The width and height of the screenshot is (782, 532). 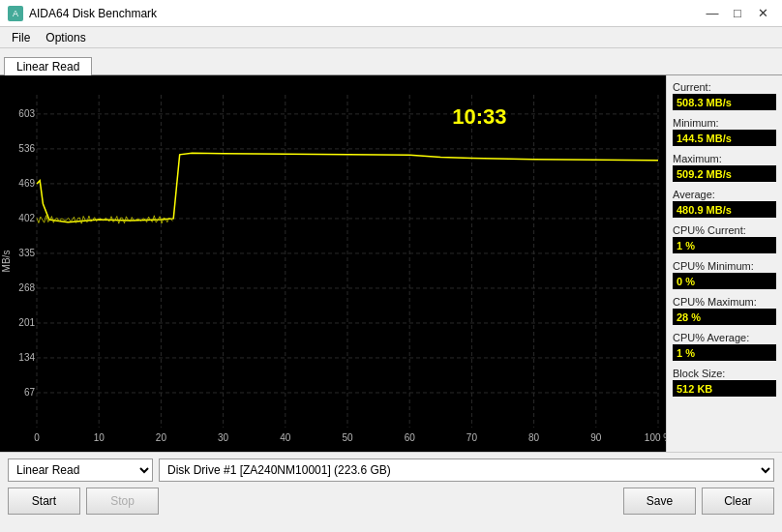 I want to click on start-button: Start, so click(x=45, y=501).